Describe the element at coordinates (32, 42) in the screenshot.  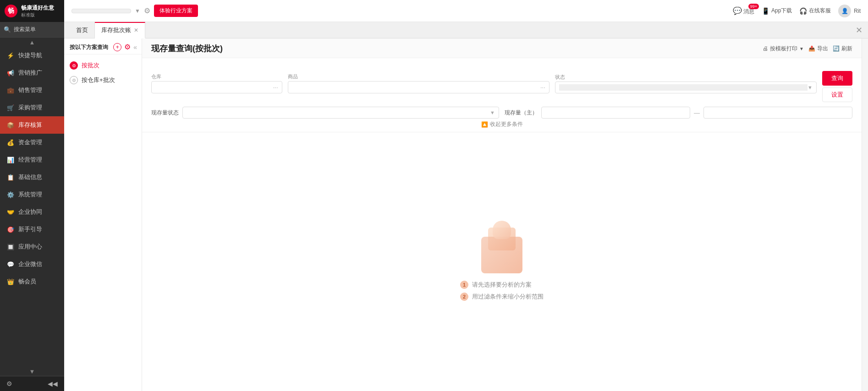
I see `scroll-up-btn: ▲` at that location.